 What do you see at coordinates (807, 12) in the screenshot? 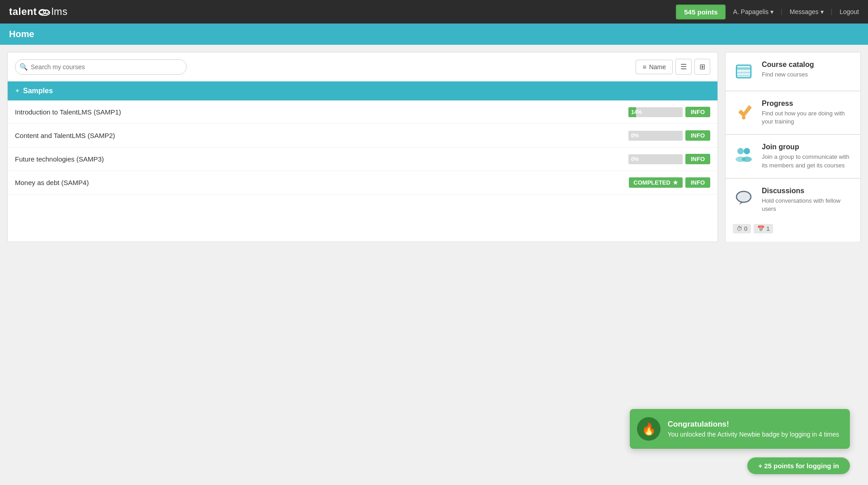
I see `messages-link: Messages ▾` at bounding box center [807, 12].